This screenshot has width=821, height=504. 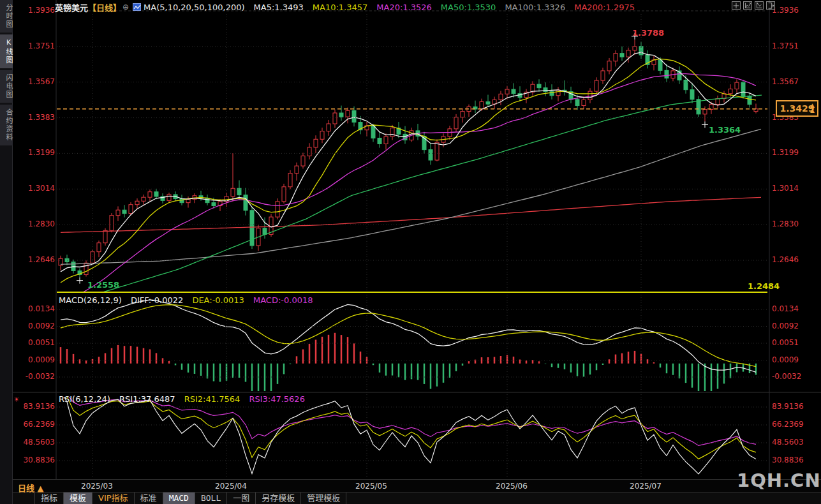 I want to click on macd-title: MACD(26,12,9), so click(x=91, y=300).